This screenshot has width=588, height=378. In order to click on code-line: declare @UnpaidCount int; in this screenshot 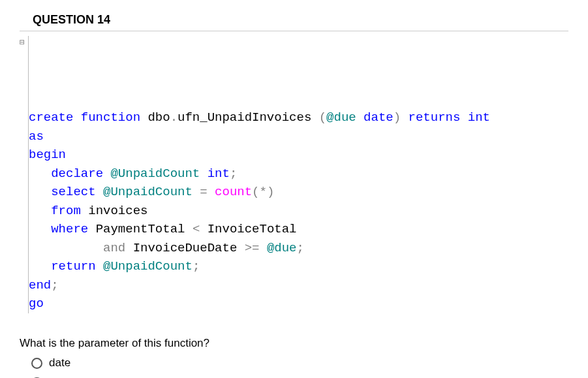, I will do `click(299, 174)`.